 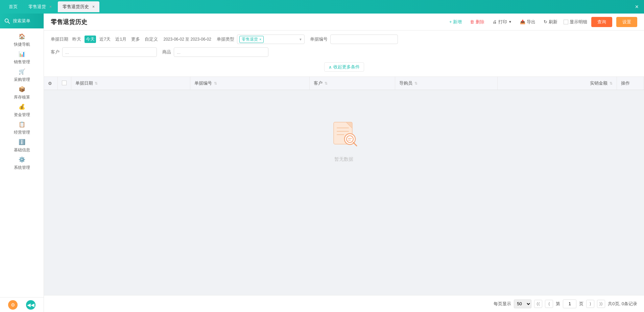 I want to click on operations-icon: 📋, so click(x=22, y=125).